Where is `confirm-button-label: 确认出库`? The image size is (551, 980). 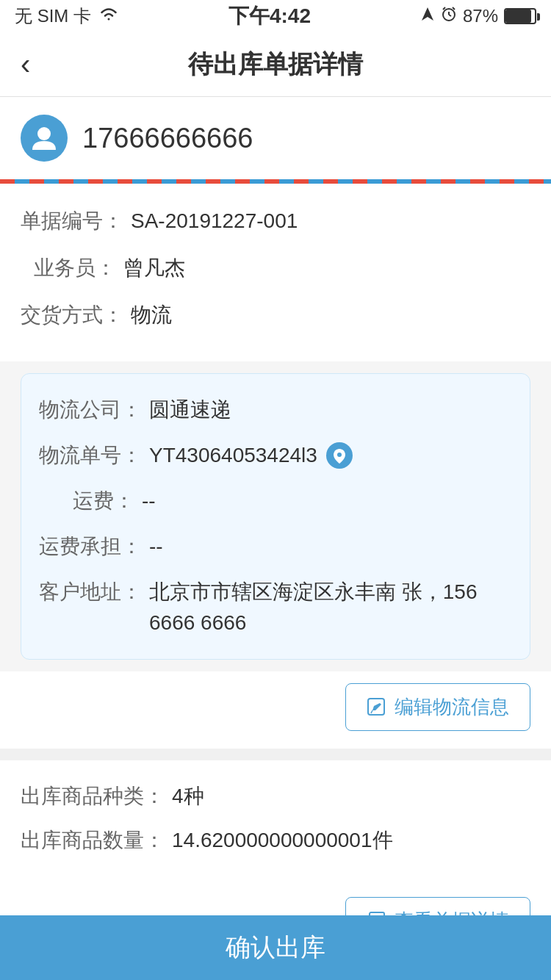
confirm-button-label: 确认出库 is located at coordinates (276, 948).